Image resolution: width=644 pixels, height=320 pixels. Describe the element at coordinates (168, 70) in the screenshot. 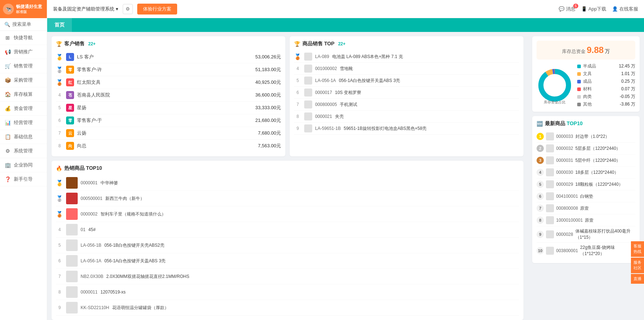

I see `customer-item: 🥈 零 零售客户-许 51,183.00元` at that location.